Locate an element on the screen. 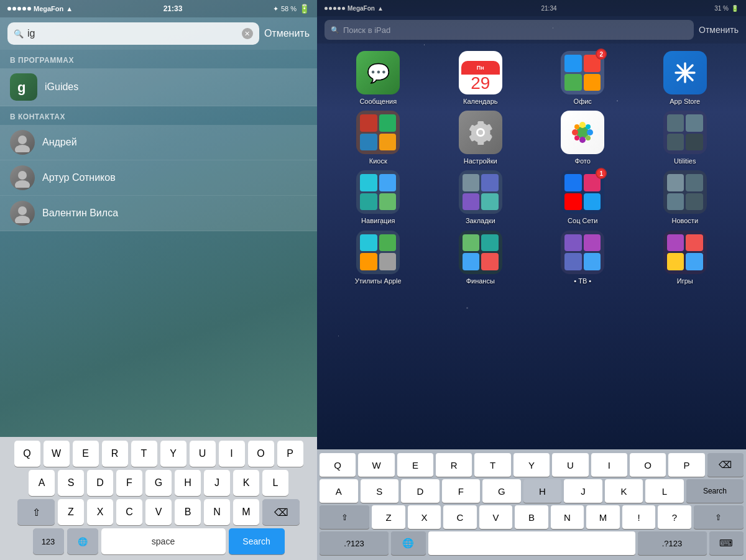  ipad-key-y: Y is located at coordinates (532, 465).